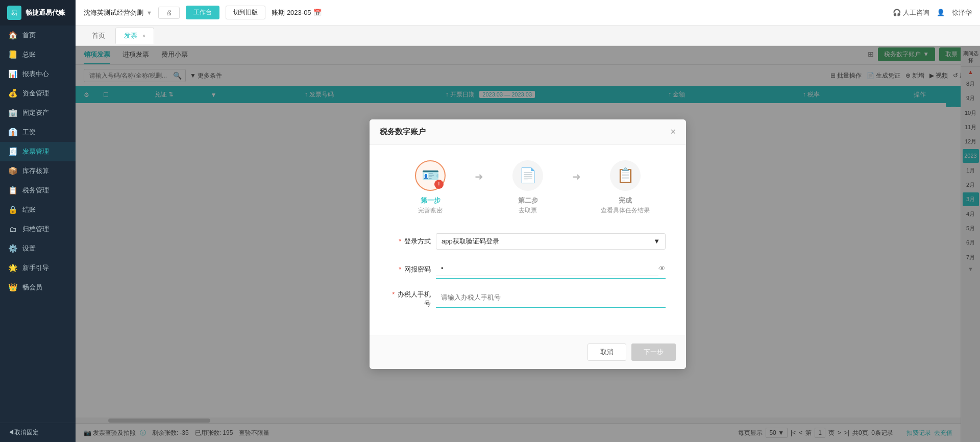 The image size is (980, 442). Describe the element at coordinates (299, 12) in the screenshot. I see `period-value: 2023-05` at that location.